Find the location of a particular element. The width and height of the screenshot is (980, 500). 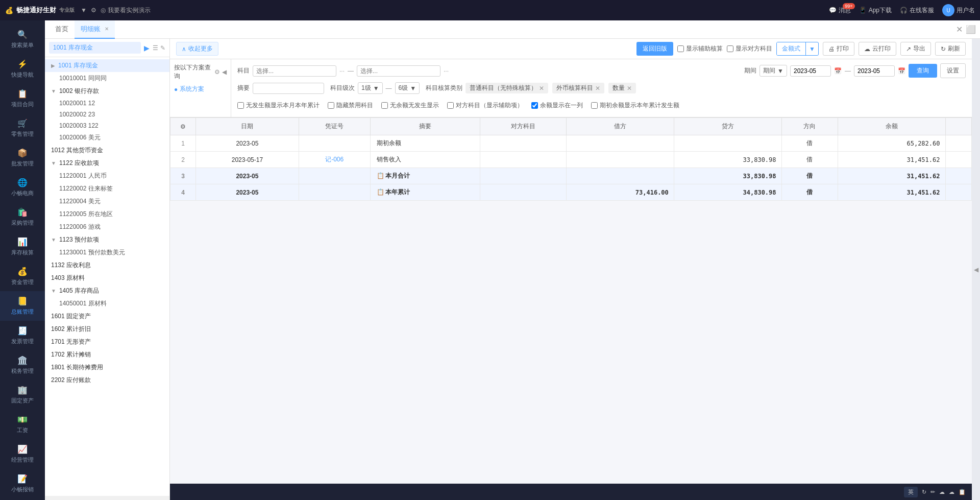

company-dropdown: ▼ is located at coordinates (84, 10).